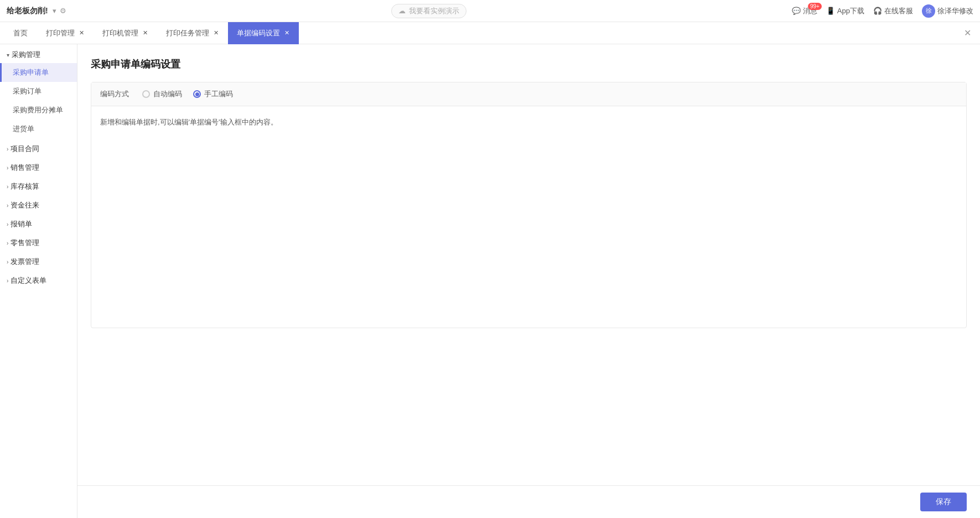 Image resolution: width=980 pixels, height=518 pixels. I want to click on sidebar: ▾ 采购管理 采购申请单 采购订单 采购费用分摊单 进货单 › 项目合同 › 销…, so click(39, 281).